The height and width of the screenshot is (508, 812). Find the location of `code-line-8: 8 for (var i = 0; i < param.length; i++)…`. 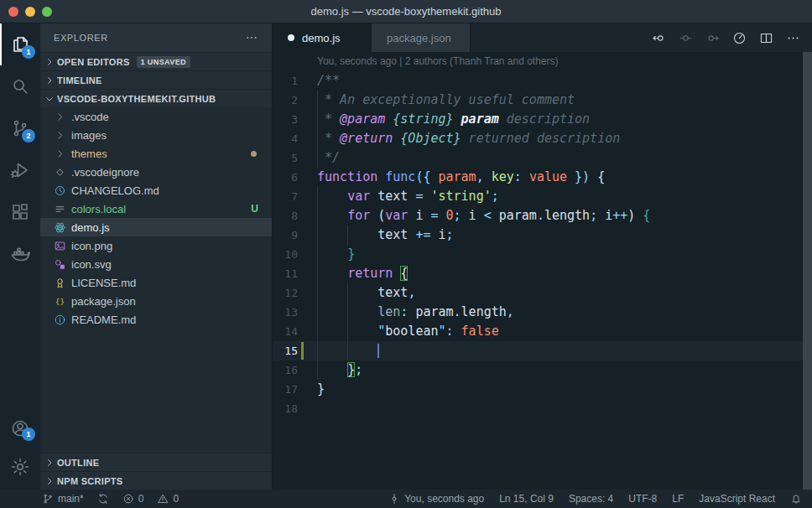

code-line-8: 8 for (var i = 0; i < param.length; i++)… is located at coordinates (542, 216).